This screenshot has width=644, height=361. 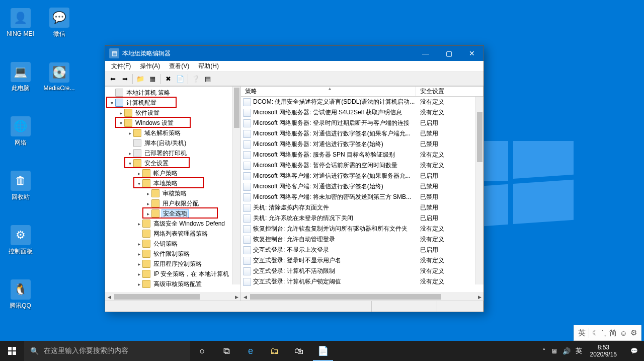 What do you see at coordinates (20, 295) in the screenshot?
I see `desktop-icon-腾讯QQ: 🐧腾讯QQ` at bounding box center [20, 295].